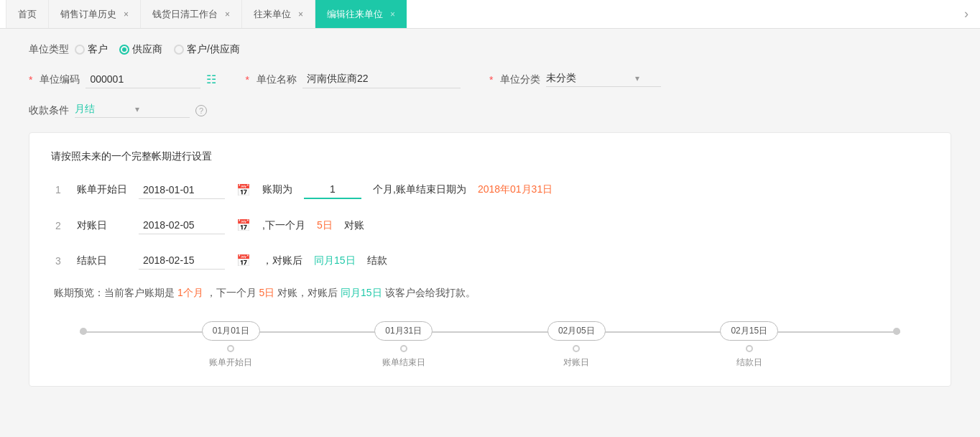 Image resolution: width=980 pixels, height=437 pixels. Describe the element at coordinates (333, 190) in the screenshot. I see `period-months-input` at that location.